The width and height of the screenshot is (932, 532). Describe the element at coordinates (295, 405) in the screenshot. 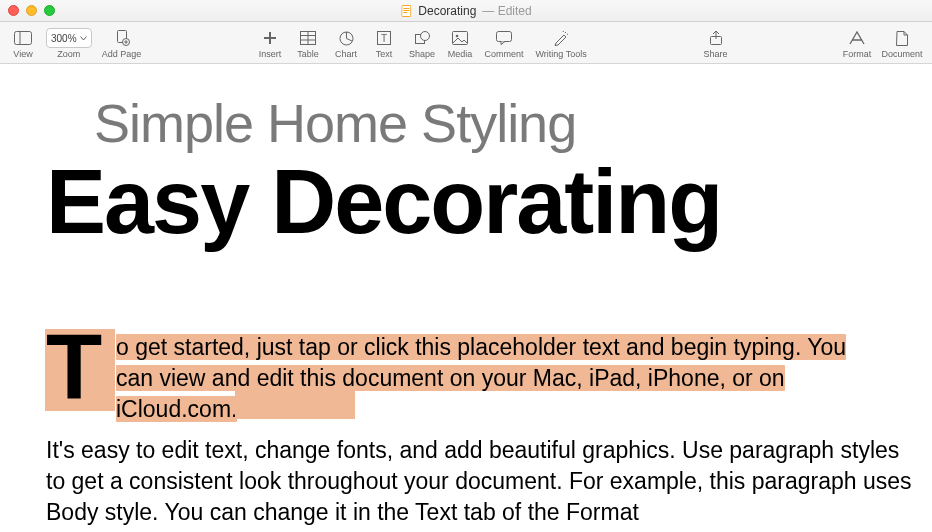

I see `selection-tail` at that location.